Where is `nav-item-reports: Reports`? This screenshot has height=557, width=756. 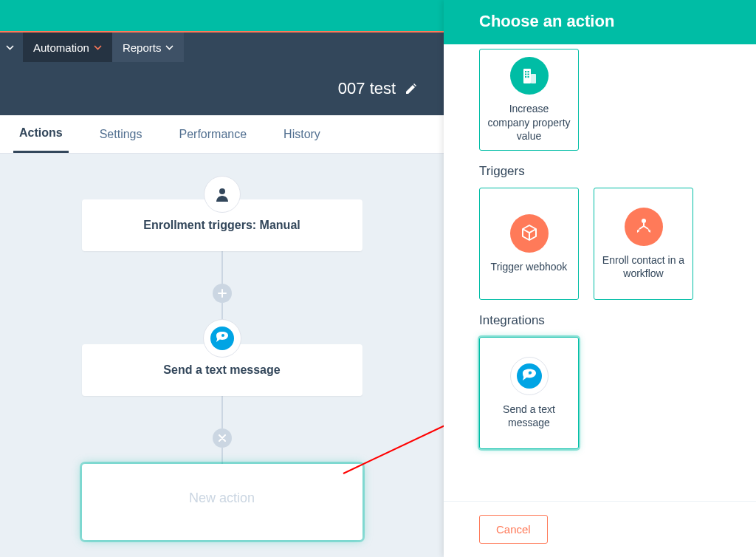 nav-item-reports: Reports is located at coordinates (148, 47).